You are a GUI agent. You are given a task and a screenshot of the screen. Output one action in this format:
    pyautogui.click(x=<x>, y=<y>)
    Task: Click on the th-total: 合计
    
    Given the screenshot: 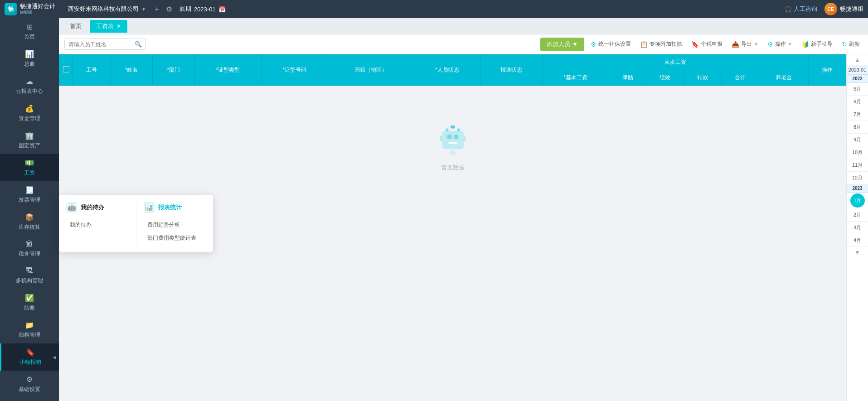 What is the action you would take?
    pyautogui.click(x=740, y=78)
    